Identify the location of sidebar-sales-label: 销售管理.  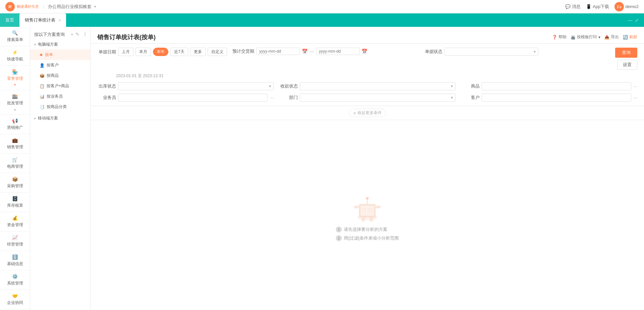
(15, 147).